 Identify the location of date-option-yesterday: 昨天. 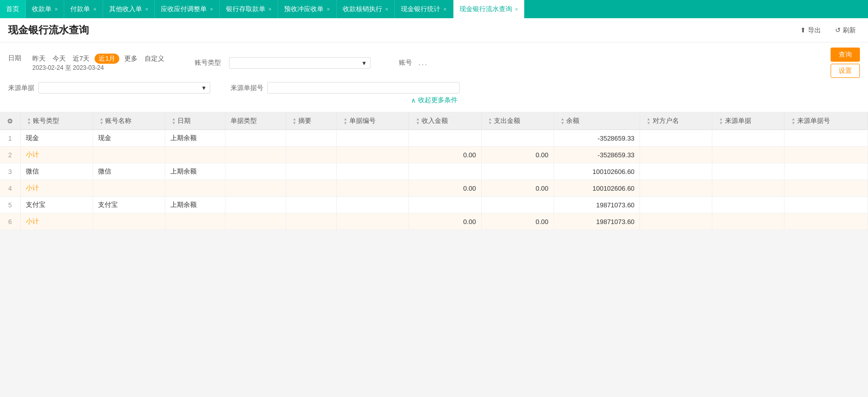
(39, 59).